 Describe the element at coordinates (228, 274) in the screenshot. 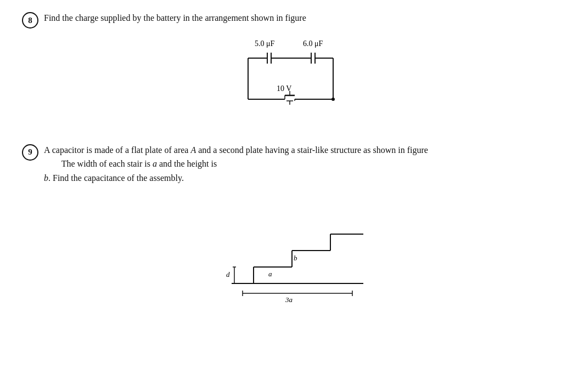

I see `svg-text: d` at that location.